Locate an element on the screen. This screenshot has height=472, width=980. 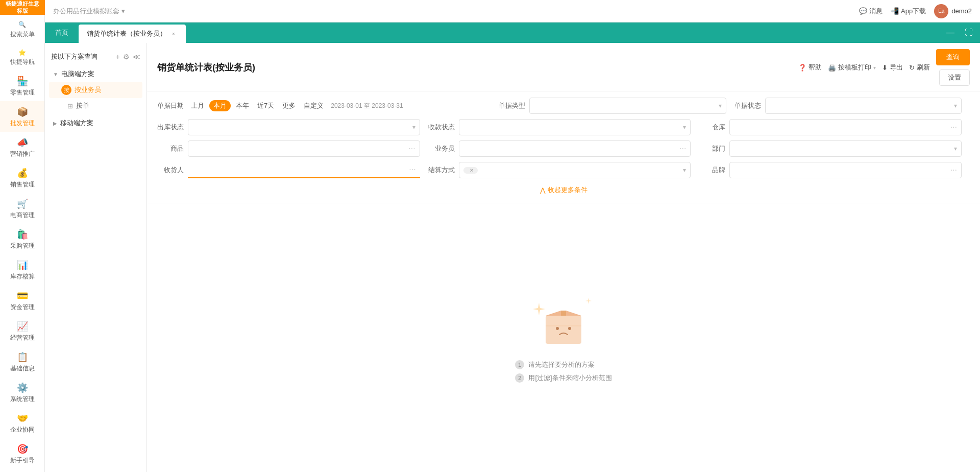
collapse-filters-btn: ⋀ 收起更多条件 is located at coordinates (564, 190).